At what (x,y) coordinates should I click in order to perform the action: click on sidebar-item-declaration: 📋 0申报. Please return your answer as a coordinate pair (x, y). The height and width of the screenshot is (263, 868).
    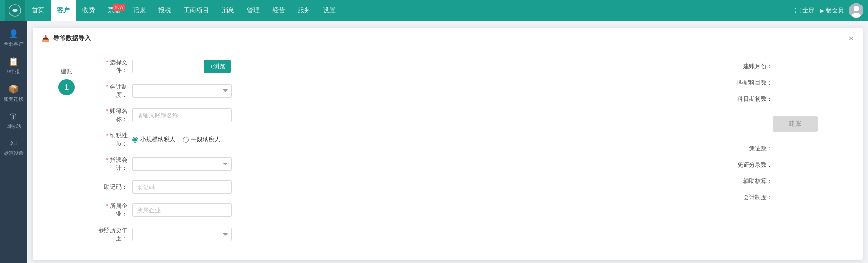
    Looking at the image, I should click on (14, 66).